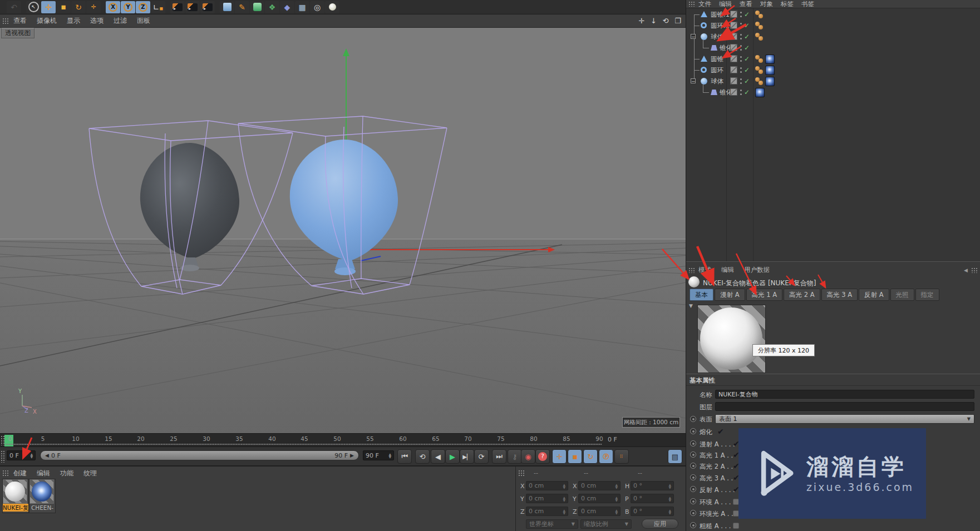 Image resolution: width=980 pixels, height=531 pixels. What do you see at coordinates (43, 474) in the screenshot?
I see `mat-menu-edit: 编辑` at bounding box center [43, 474].